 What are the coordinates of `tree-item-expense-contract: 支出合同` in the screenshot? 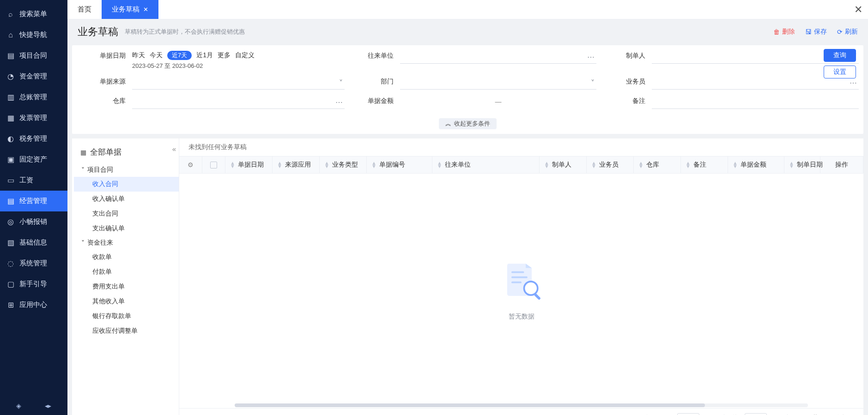 It's located at (126, 214).